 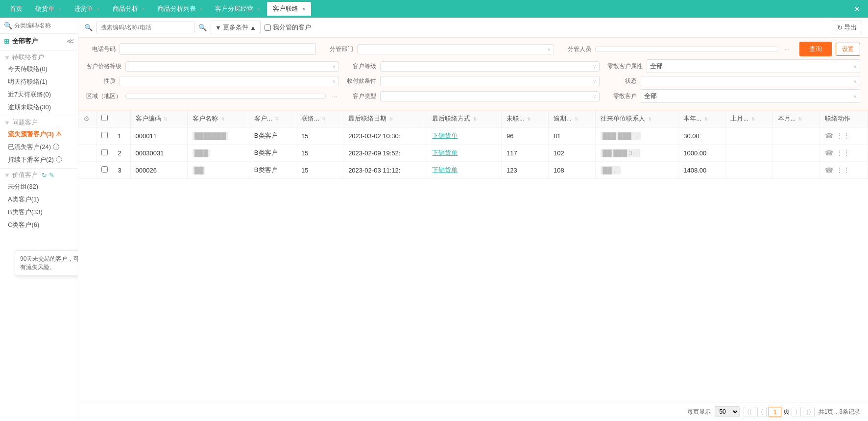 I want to click on query-button: 查询, so click(x=816, y=49).